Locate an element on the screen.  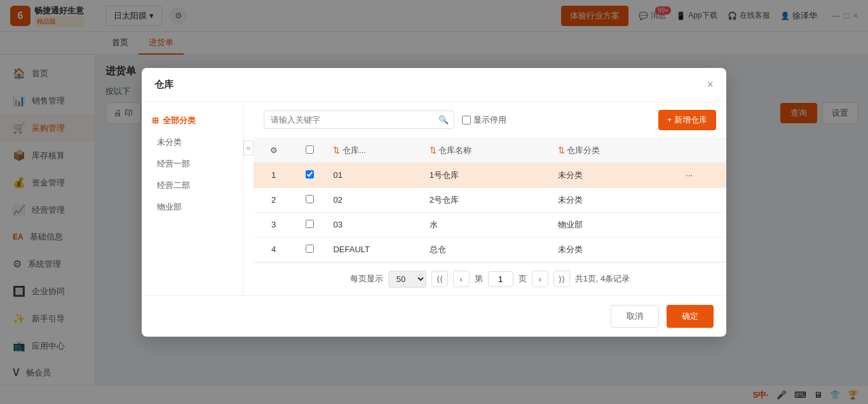
table-row: 2 02 2号仓库 未分类 is located at coordinates (490, 199).